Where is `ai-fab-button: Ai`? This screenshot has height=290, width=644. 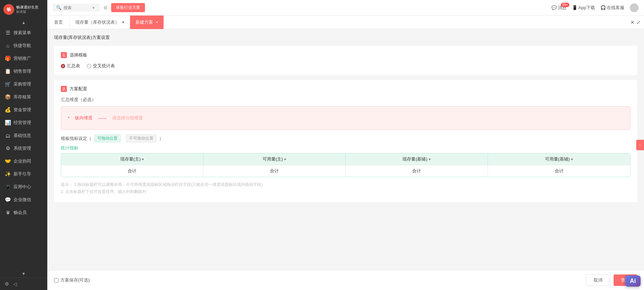
ai-fab-button: Ai is located at coordinates (633, 281).